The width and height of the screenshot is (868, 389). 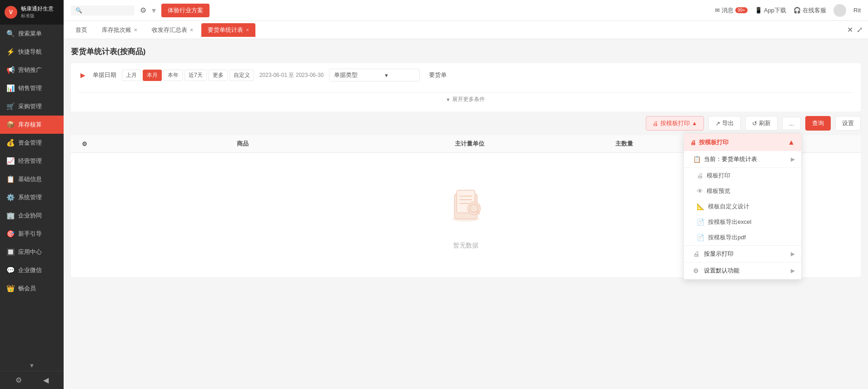 What do you see at coordinates (697, 254) in the screenshot?
I see `display-print-icon: 🖨` at bounding box center [697, 254].